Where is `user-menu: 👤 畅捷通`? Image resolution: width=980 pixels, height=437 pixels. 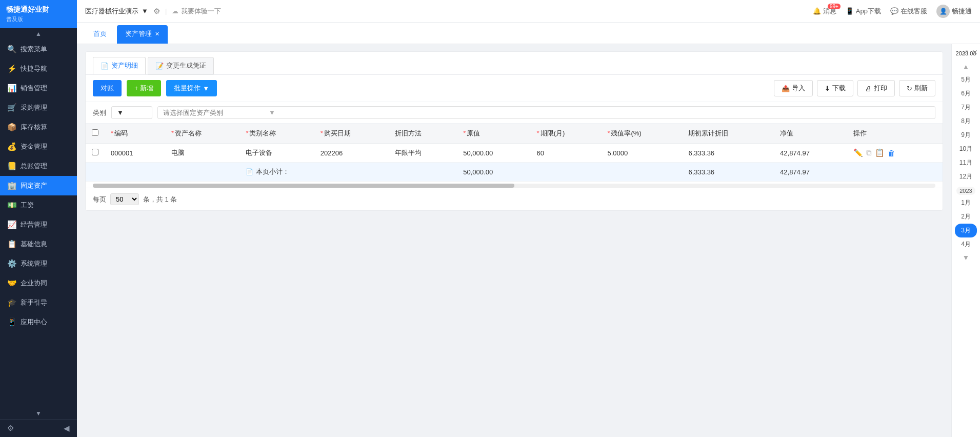 user-menu: 👤 畅捷通 is located at coordinates (954, 11).